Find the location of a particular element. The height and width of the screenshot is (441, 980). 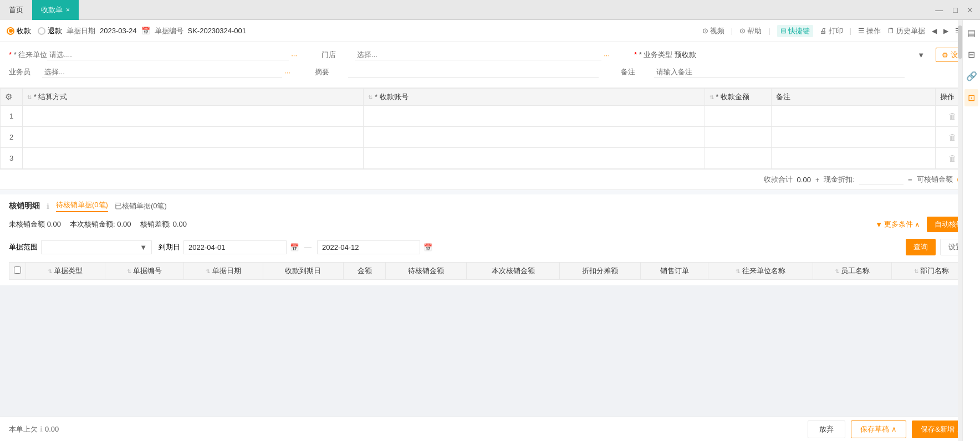

scrollbar-thumb is located at coordinates (960, 42).